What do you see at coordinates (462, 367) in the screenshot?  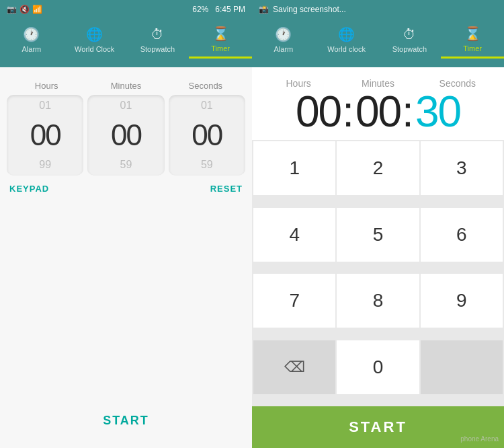 I see `empty-key` at bounding box center [462, 367].